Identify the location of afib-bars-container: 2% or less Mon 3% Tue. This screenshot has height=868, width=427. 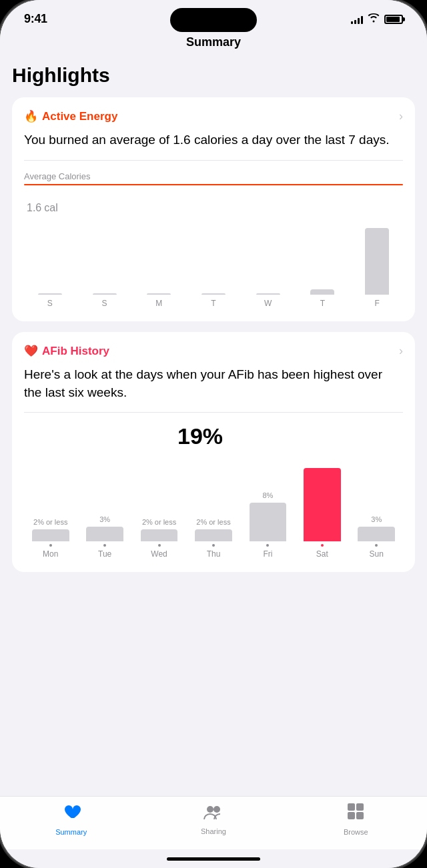
(214, 505).